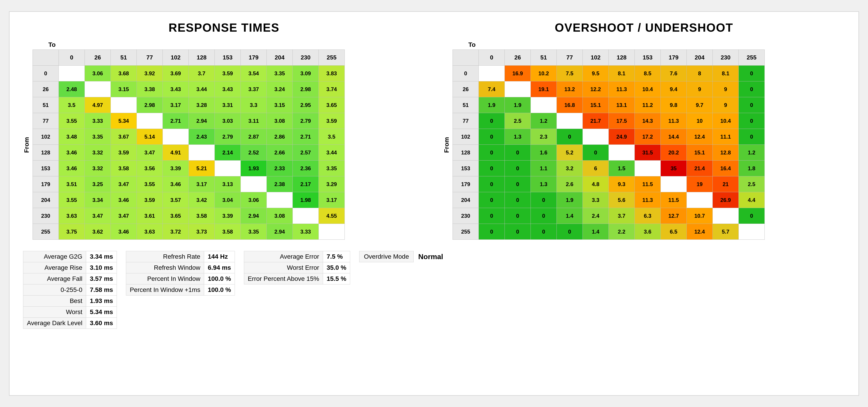 The image size is (868, 407). I want to click on stats-label: Worst Error, so click(283, 268).